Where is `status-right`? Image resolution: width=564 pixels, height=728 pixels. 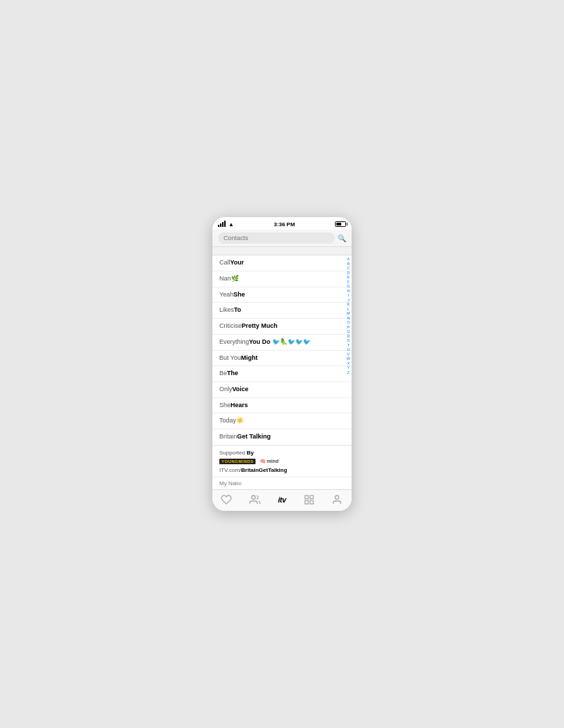 status-right is located at coordinates (340, 224).